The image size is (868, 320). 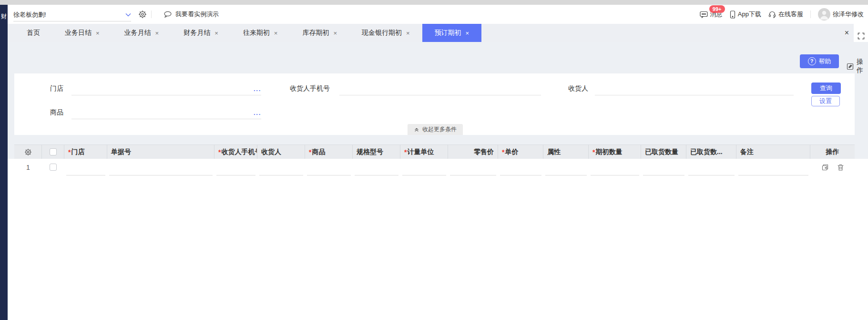 I want to click on demo-label: 我要看实例演示, so click(x=197, y=14).